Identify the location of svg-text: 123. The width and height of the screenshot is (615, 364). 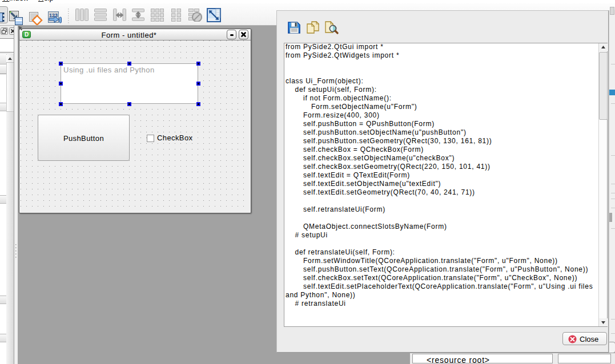
(54, 15).